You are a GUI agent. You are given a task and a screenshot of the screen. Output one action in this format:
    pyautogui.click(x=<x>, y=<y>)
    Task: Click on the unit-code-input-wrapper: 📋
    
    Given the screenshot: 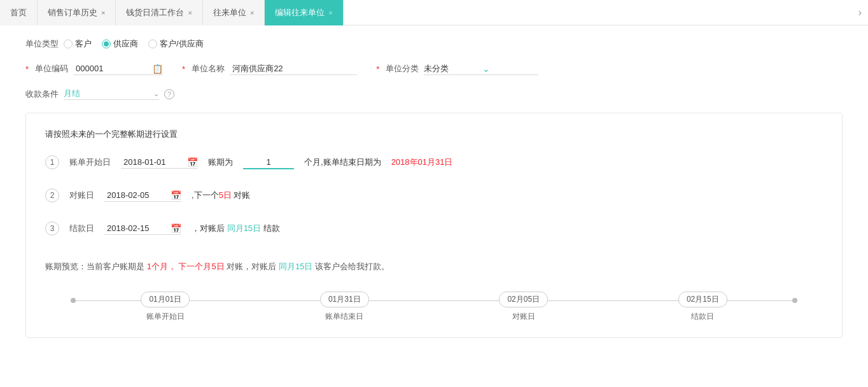 What is the action you would take?
    pyautogui.click(x=118, y=69)
    